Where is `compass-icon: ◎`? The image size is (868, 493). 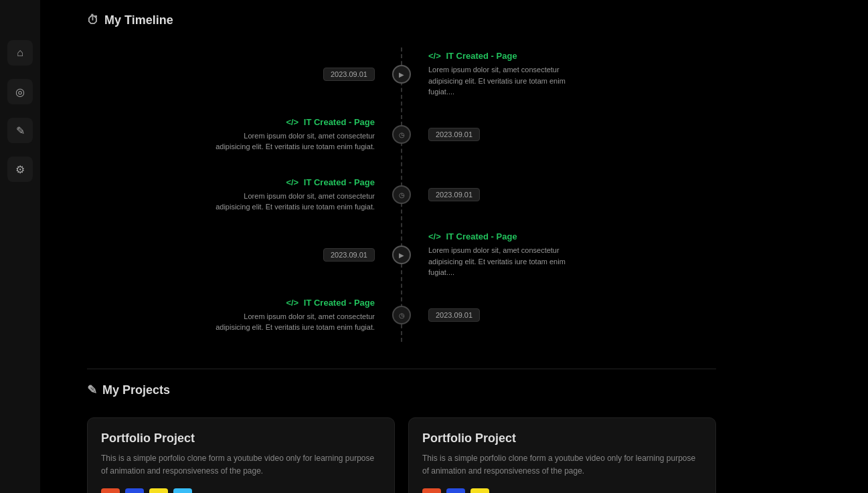
compass-icon: ◎ is located at coordinates (20, 92).